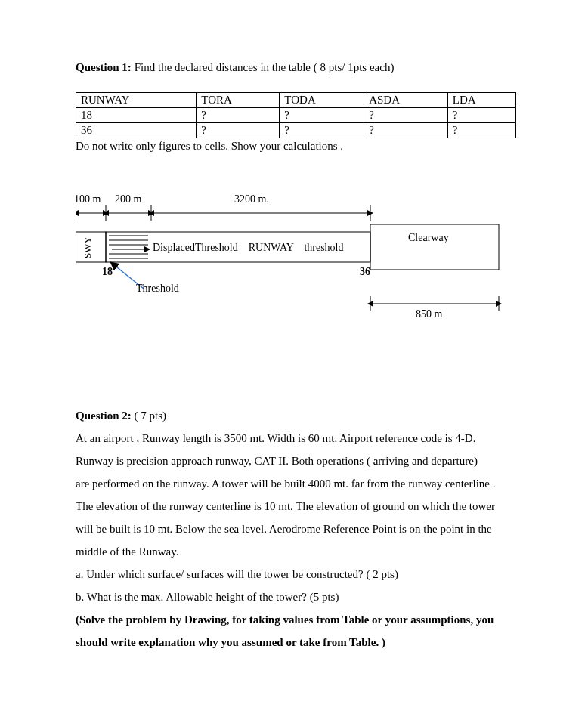 Image resolution: width=588 pixels, height=720 pixels. What do you see at coordinates (136, 131) in the screenshot?
I see `cell: 36` at bounding box center [136, 131].